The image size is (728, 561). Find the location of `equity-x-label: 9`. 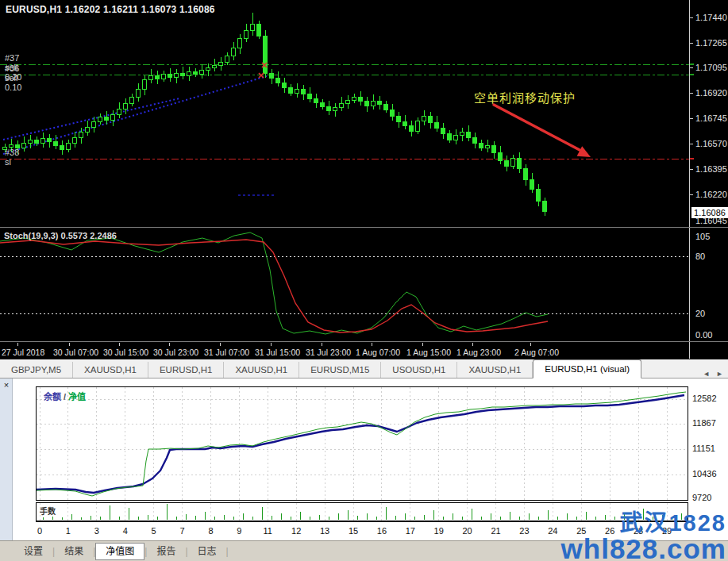

equity-x-label: 9 is located at coordinates (239, 531).